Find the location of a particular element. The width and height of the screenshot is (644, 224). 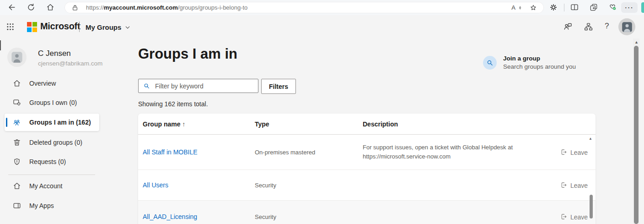

filter-input is located at coordinates (201, 86).